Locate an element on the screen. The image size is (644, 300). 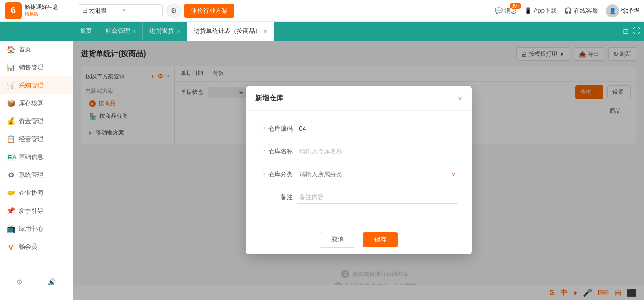
inventory-icon: 📦 is located at coordinates (11, 103).